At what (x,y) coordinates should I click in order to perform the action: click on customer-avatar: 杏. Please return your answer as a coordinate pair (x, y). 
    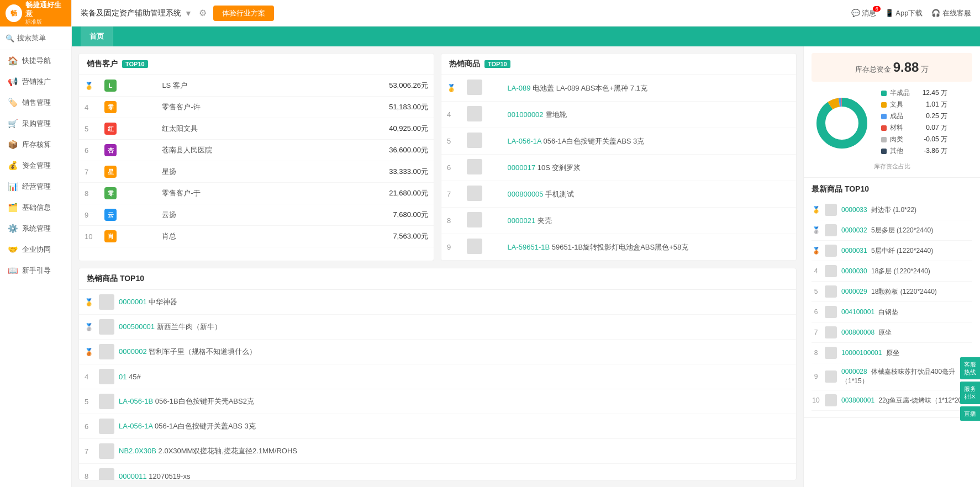
    Looking at the image, I should click on (110, 150).